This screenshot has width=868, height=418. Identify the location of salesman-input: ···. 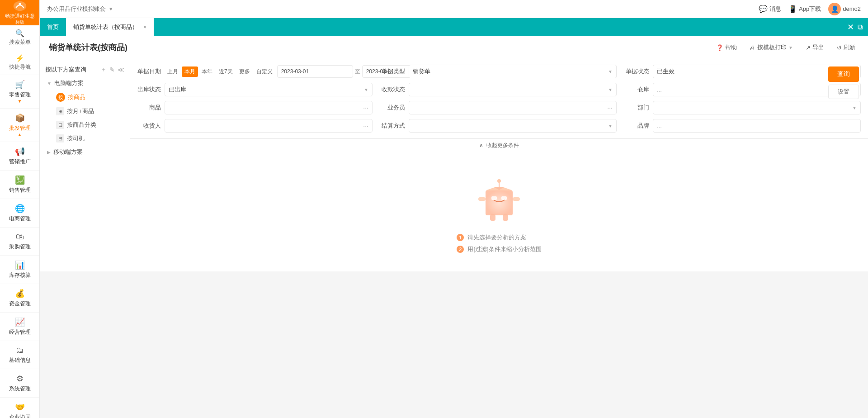
(513, 108).